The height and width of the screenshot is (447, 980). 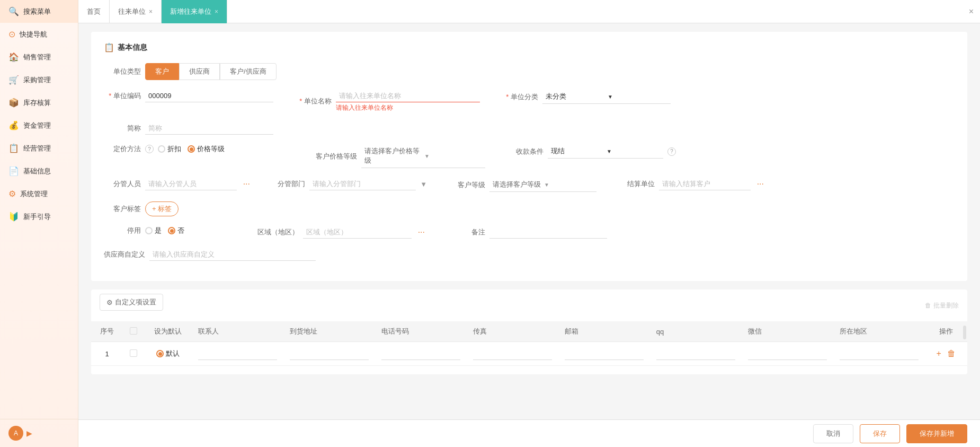 I want to click on sidebar-item-system: ⚙ 系统管理, so click(x=39, y=194).